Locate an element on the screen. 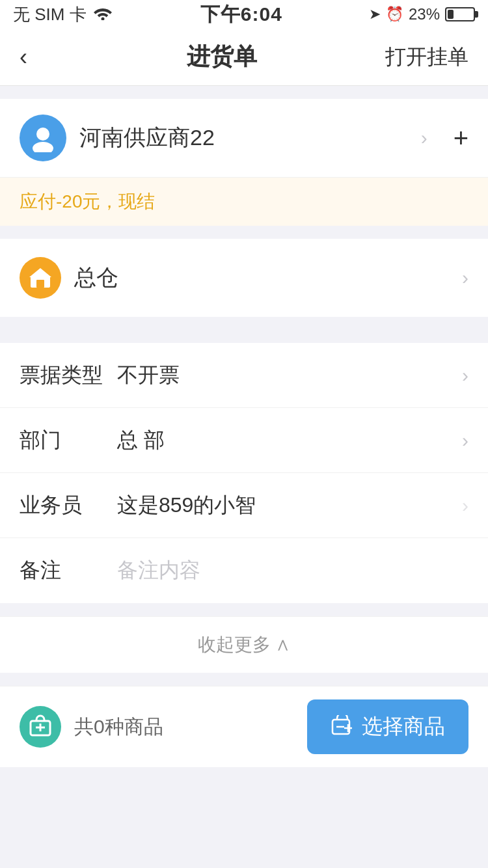  collapse-text: 收起更多 ∧ is located at coordinates (245, 645).